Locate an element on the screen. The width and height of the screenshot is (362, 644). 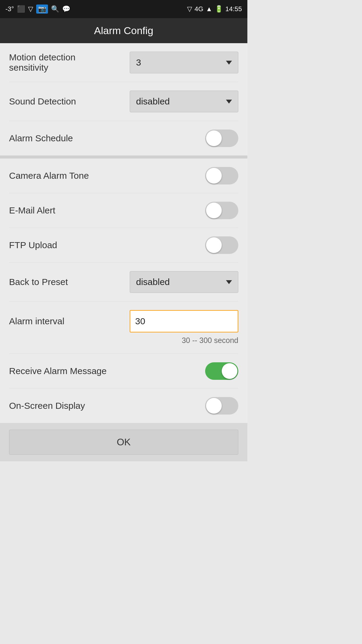
receive-alarm-message-toggle is located at coordinates (222, 371).